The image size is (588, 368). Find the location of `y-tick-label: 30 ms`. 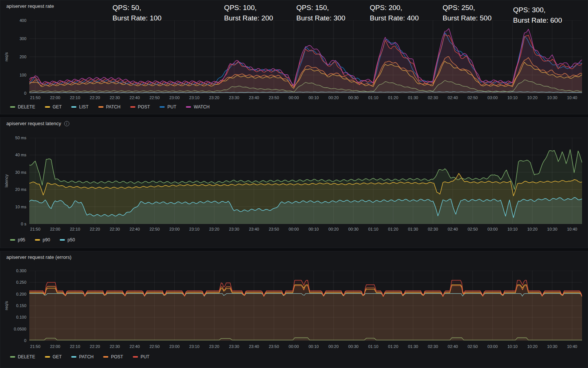

y-tick-label: 30 ms is located at coordinates (15, 172).